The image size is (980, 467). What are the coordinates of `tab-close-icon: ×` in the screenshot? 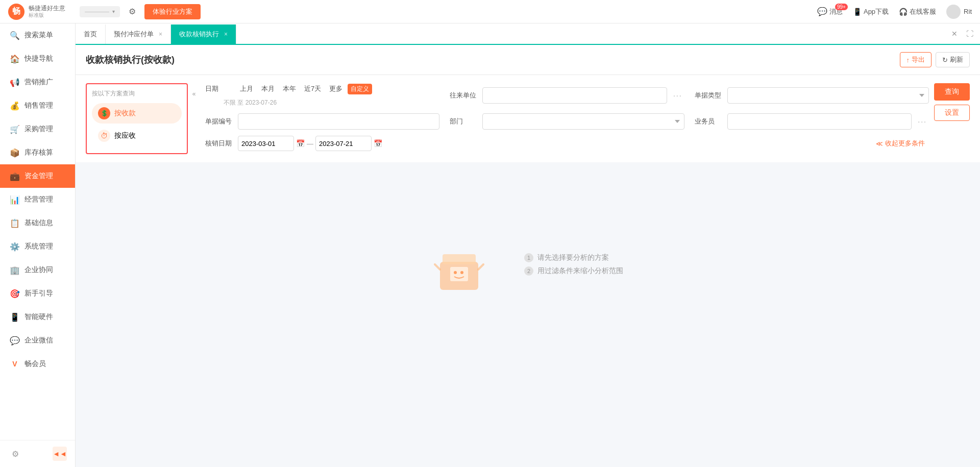 It's located at (160, 34).